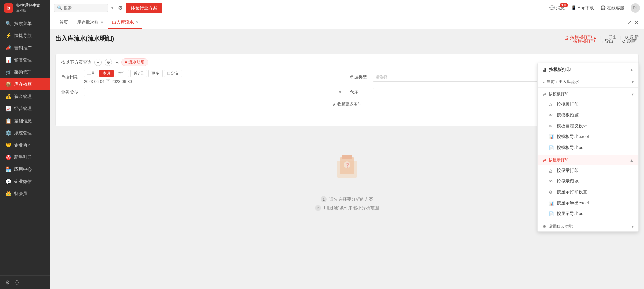  I want to click on tab-batch: 库存批次账 ×, so click(90, 23).